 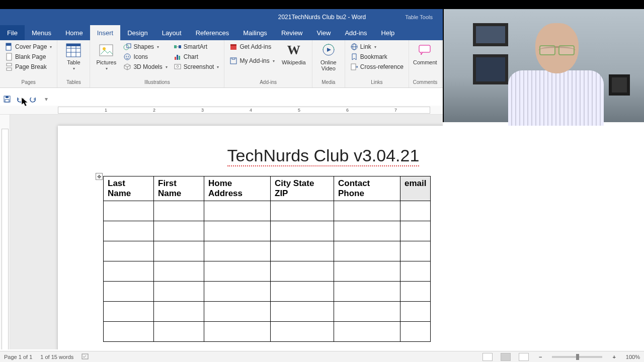 I want to click on undo-button: ▾, so click(x=20, y=99).